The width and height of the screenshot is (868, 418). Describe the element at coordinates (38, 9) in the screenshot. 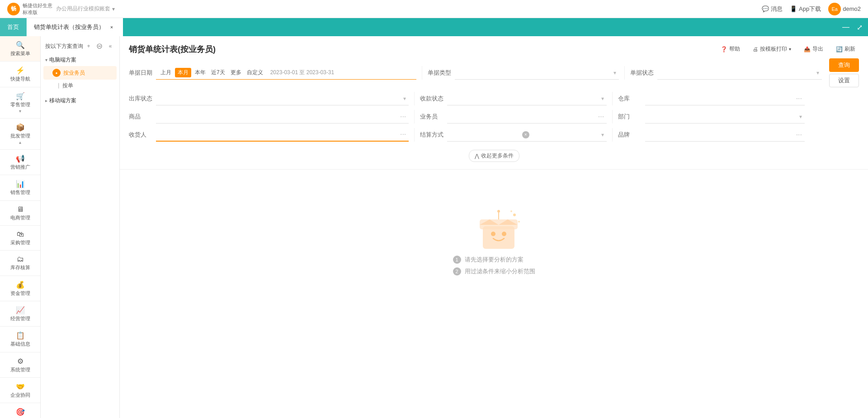

I see `logo-text: 畅捷信好生意 标准版` at that location.